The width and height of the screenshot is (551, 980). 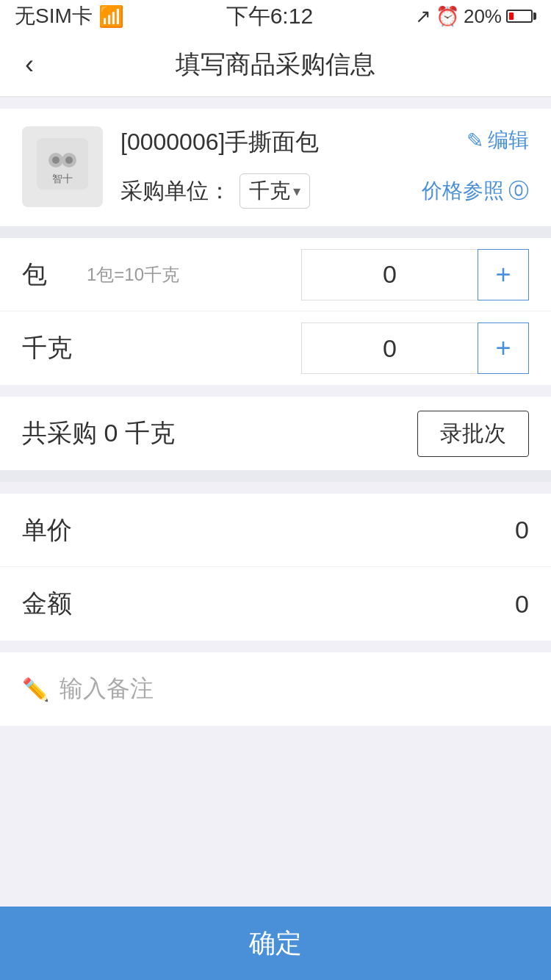 I want to click on page-title: 填写商品采购信息, so click(x=276, y=65).